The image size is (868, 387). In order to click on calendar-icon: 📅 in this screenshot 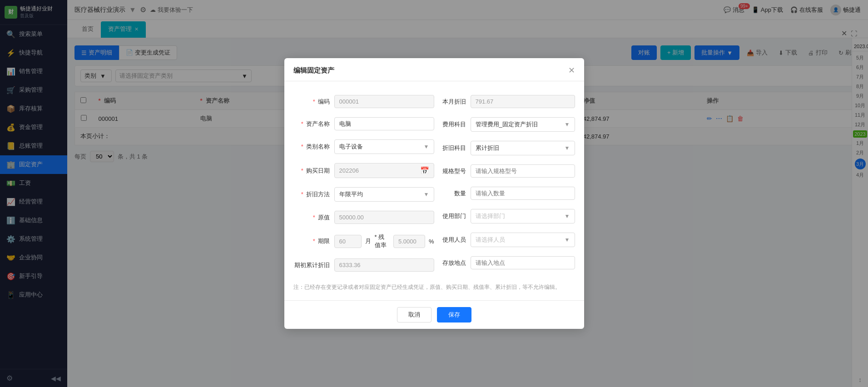, I will do `click(425, 171)`.